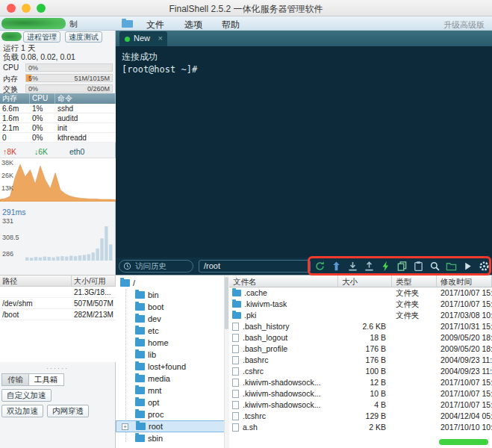  What do you see at coordinates (402, 267) in the screenshot?
I see `copy-icon` at bounding box center [402, 267].